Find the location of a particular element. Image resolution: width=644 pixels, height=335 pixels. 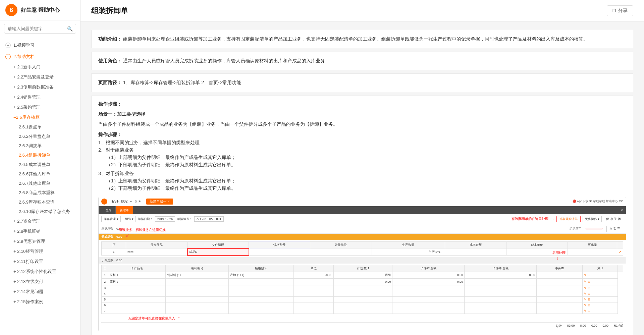

main-header: 组装拆卸单 ❐ 分享 is located at coordinates (362, 11).